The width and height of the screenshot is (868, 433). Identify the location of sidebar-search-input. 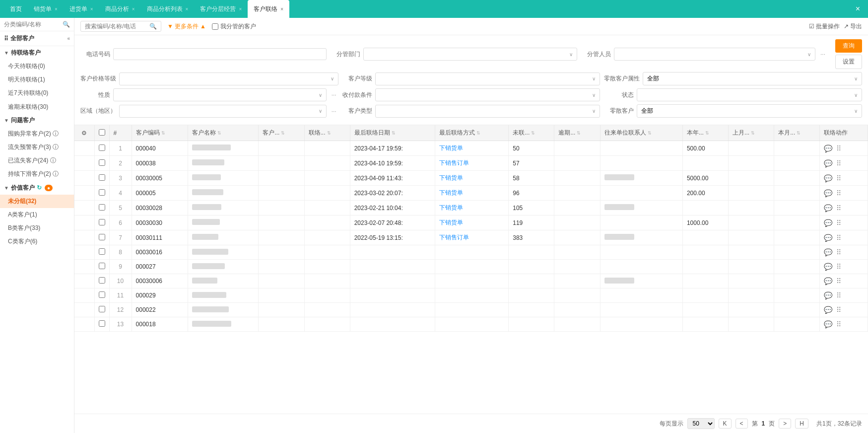
(32, 24).